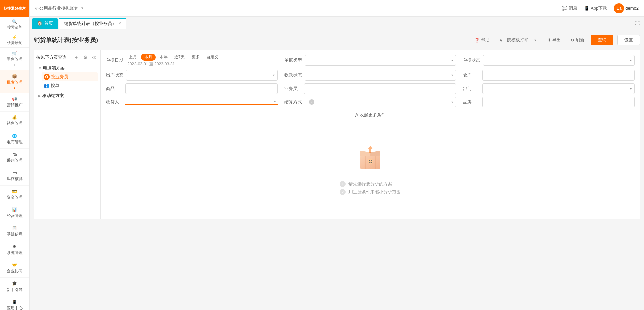 The height and width of the screenshot is (310, 644). I want to click on collapse-panel-button: ≪, so click(94, 57).